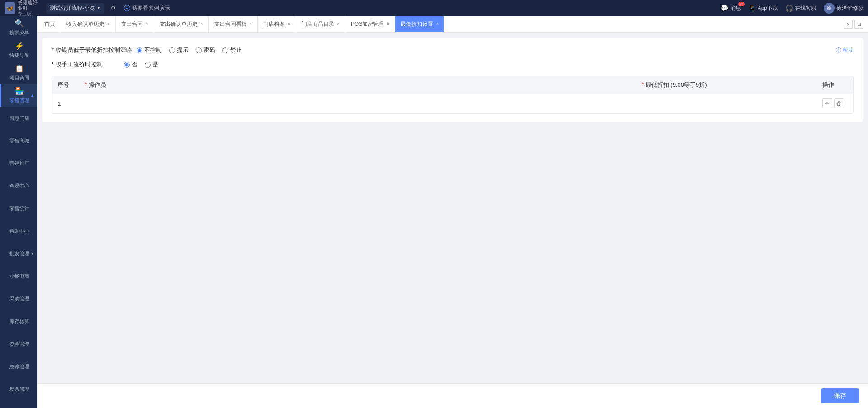  I want to click on gear-icon: ⚙, so click(113, 8).